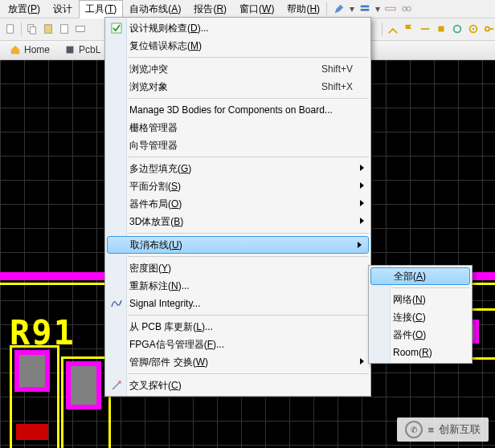  I want to click on tab-home: Home, so click(30, 50).